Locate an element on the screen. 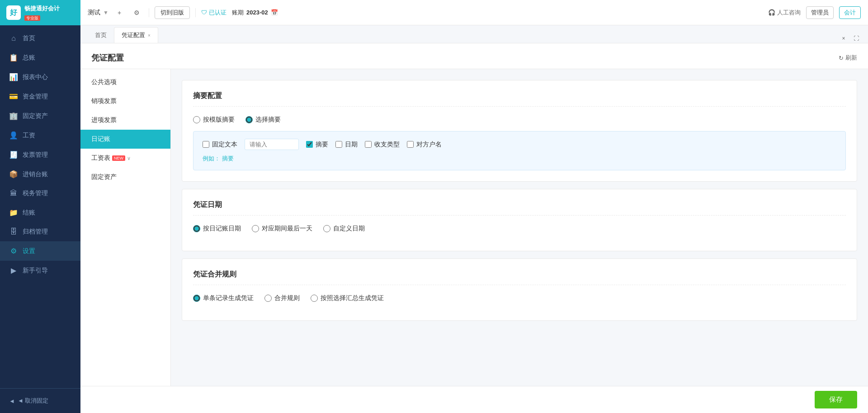 This screenshot has width=868, height=413. sidebar-item-invoices: 🧾发票管理 is located at coordinates (40, 155).